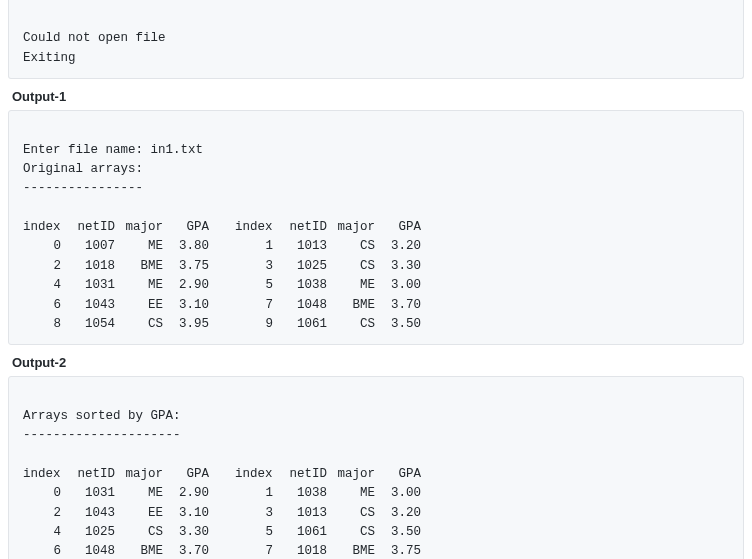  What do you see at coordinates (113, 150) in the screenshot?
I see `intro-line: Enter file name: in1.txt` at bounding box center [113, 150].